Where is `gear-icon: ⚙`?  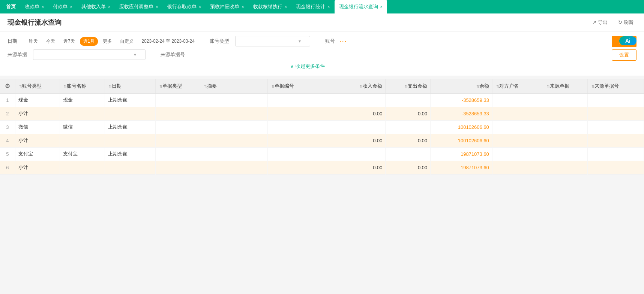 gear-icon: ⚙ is located at coordinates (8, 86).